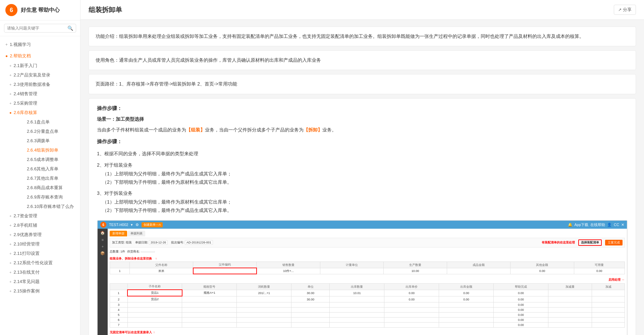  I want to click on search-input, so click(37, 28).